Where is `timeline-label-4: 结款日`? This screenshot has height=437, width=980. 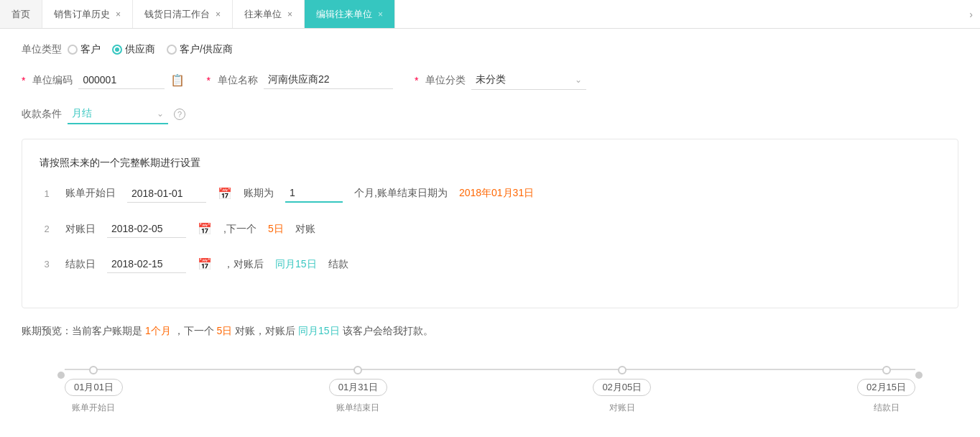 timeline-label-4: 结款日 is located at coordinates (887, 408).